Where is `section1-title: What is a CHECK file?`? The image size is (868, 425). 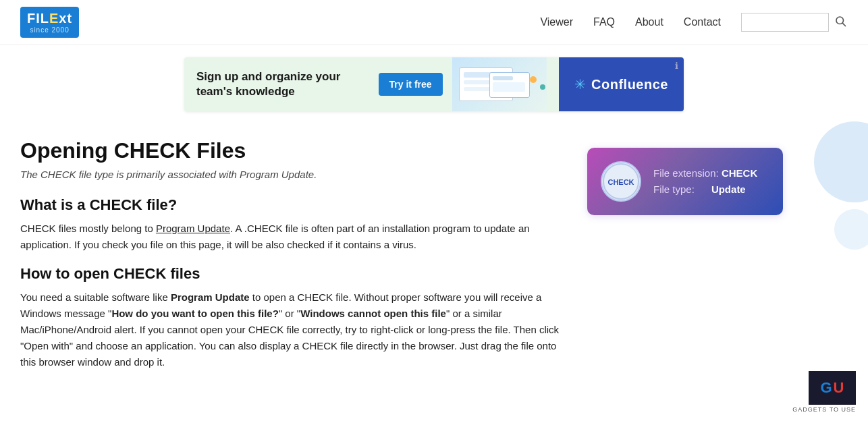
section1-title: What is a CHECK file? is located at coordinates (290, 205).